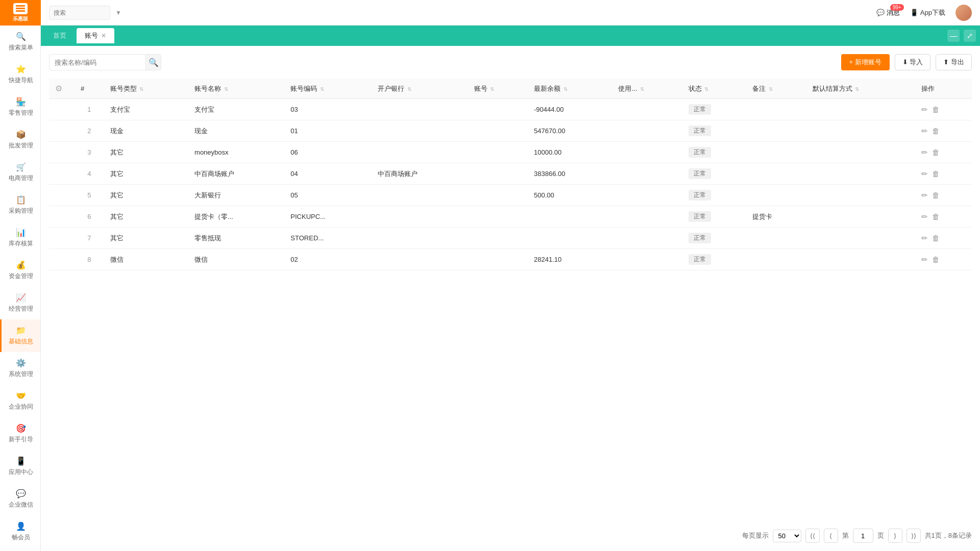 This screenshot has width=980, height=551. What do you see at coordinates (953, 62) in the screenshot?
I see `export-button: ⬆ 导出` at bounding box center [953, 62].